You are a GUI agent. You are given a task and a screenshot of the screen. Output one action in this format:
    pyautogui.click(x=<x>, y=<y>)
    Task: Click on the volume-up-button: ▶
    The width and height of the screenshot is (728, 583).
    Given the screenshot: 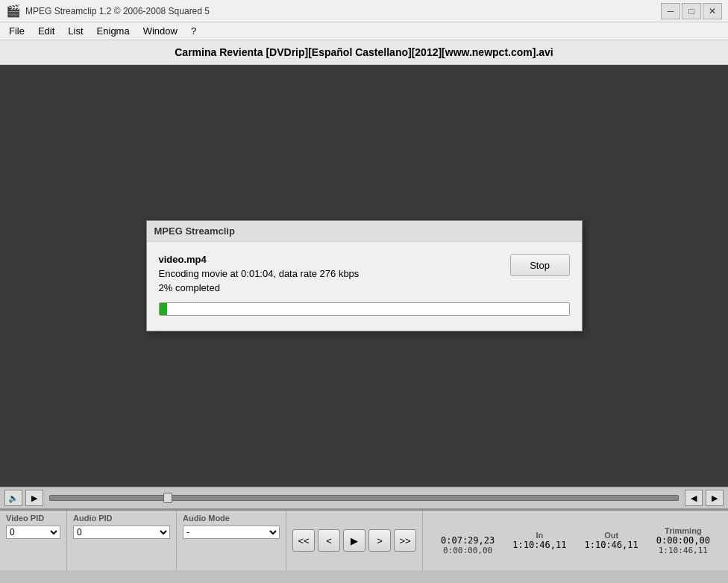 What is the action you would take?
    pyautogui.click(x=715, y=498)
    